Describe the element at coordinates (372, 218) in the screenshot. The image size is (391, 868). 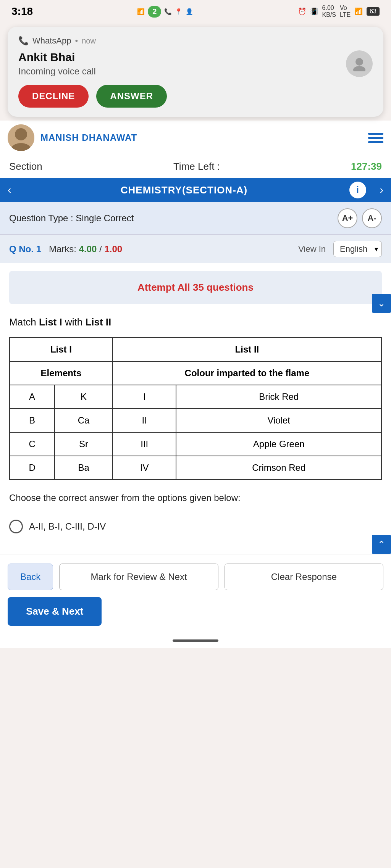
I see `font-decrease-button: A-` at that location.